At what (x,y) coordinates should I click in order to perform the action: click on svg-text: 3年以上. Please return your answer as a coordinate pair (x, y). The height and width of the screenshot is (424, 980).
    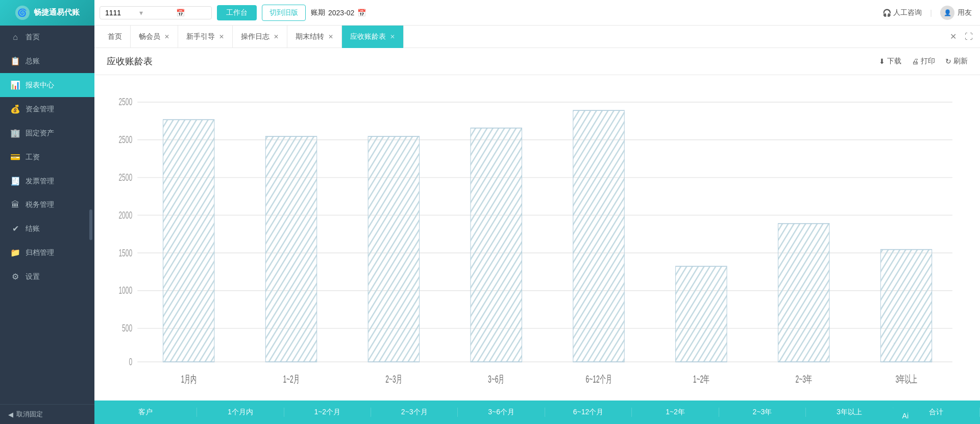
    Looking at the image, I should click on (906, 379).